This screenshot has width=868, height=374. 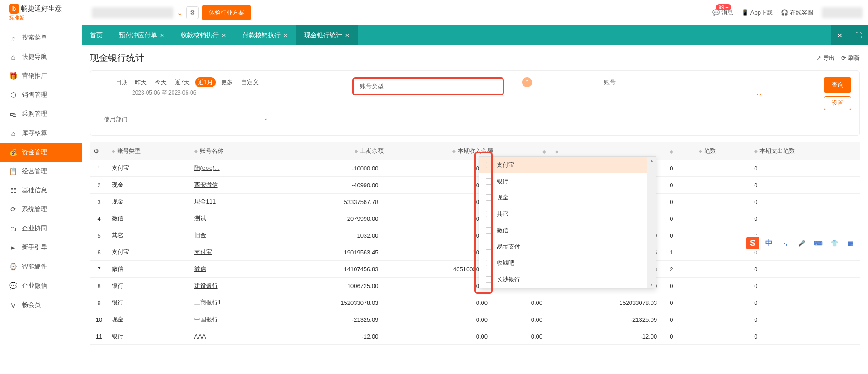 I want to click on tab-close-all: ✕, so click(x=840, y=35).